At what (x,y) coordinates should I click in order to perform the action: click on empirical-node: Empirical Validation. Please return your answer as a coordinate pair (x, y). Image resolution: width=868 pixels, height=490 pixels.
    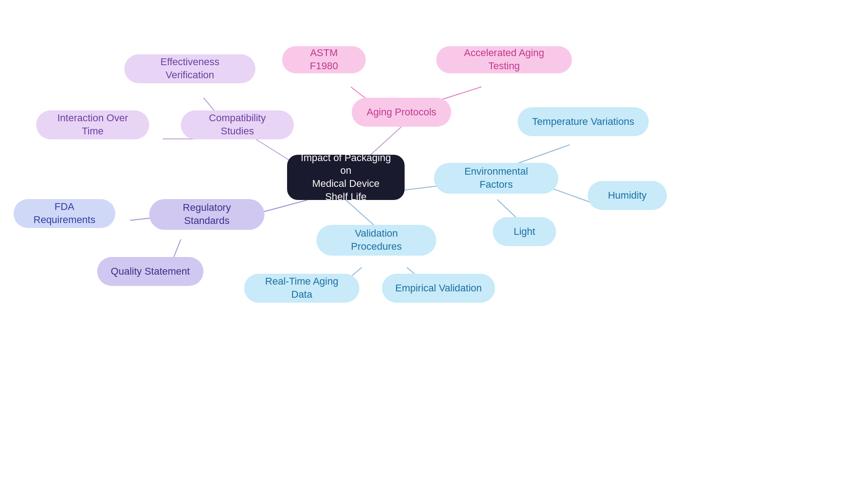
    Looking at the image, I should click on (439, 288).